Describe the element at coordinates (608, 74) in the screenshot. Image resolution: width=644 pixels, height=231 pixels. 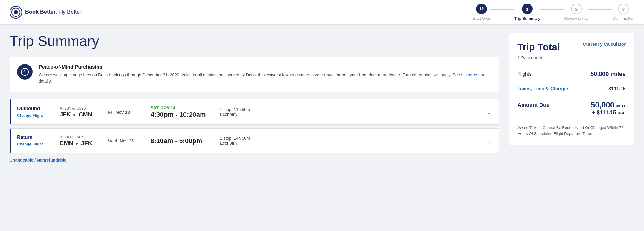
I see `flights-value: 50,000 miles` at that location.